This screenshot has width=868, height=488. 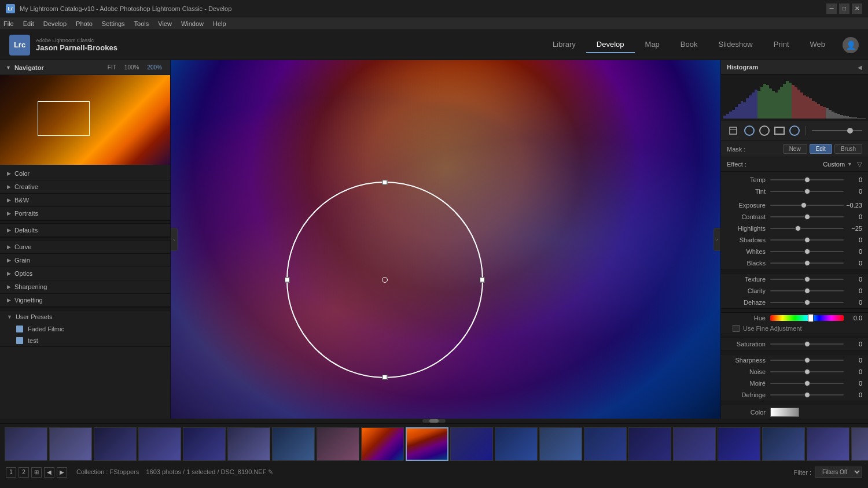 I want to click on tab-map: Map, so click(x=653, y=45).